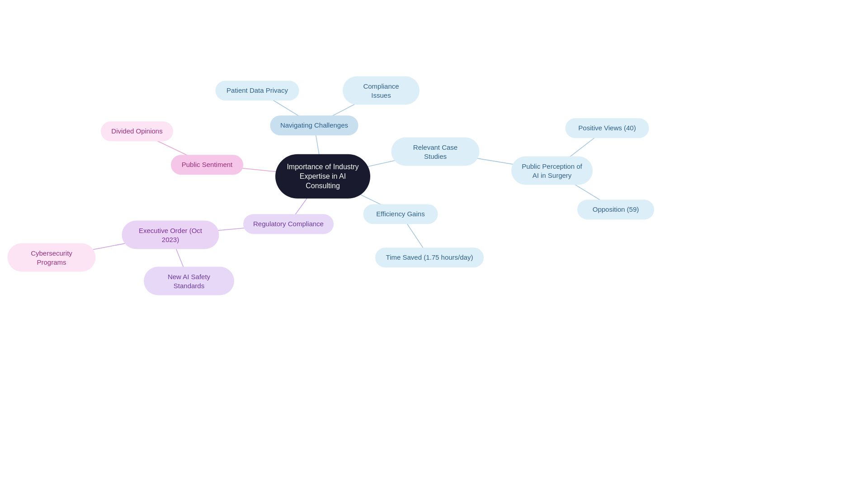  What do you see at coordinates (381, 90) in the screenshot?
I see `compliance-issues-node: Compliance Issues` at bounding box center [381, 90].